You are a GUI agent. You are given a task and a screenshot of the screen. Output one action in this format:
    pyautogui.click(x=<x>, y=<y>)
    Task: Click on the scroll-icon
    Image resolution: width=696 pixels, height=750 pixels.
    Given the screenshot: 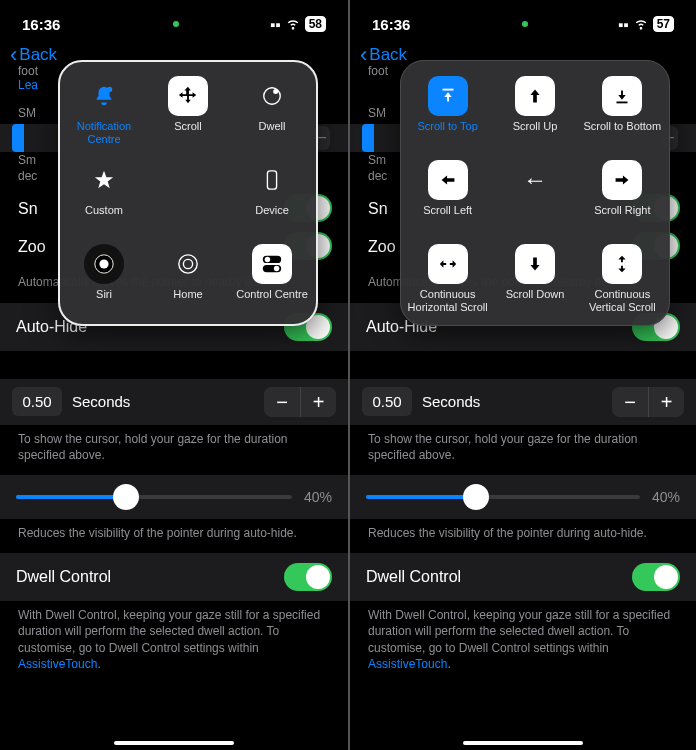 What is the action you would take?
    pyautogui.click(x=188, y=96)
    